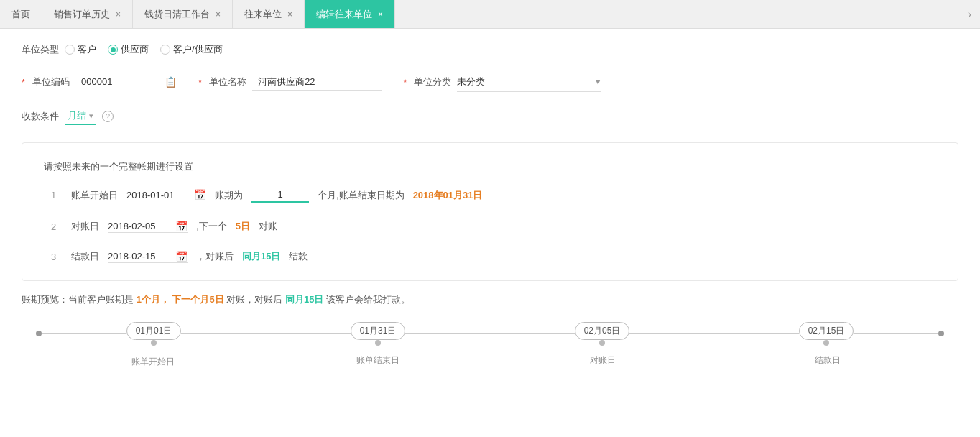 The image size is (980, 437). I want to click on unit-type-radio-group: 客户 供应商 客户/供应商, so click(144, 50).